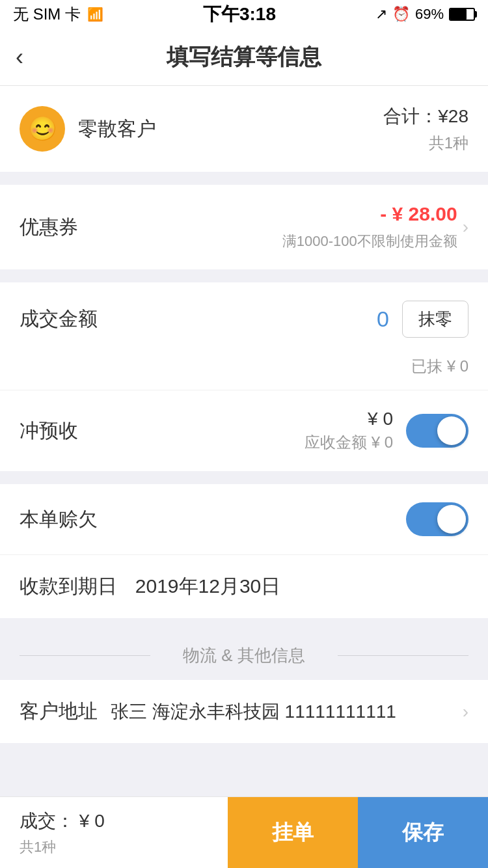 This screenshot has height=868, width=488. I want to click on location-icon: ↗, so click(381, 14).